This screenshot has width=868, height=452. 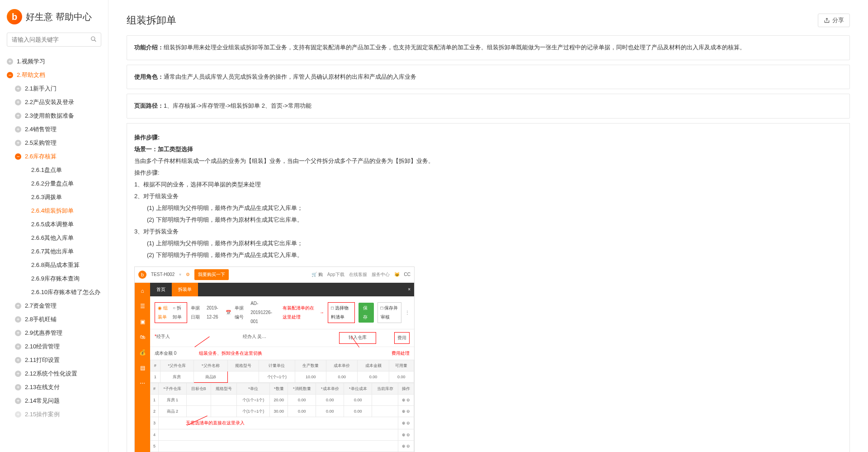 What do you see at coordinates (147, 138) in the screenshot?
I see `steps-heading: 操作步骤:` at bounding box center [147, 138].